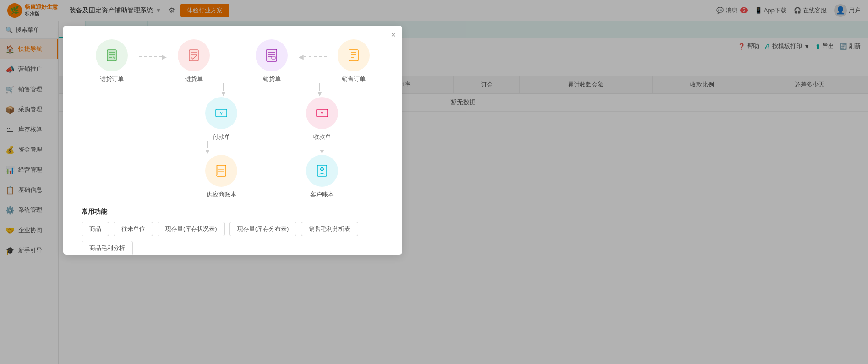  Describe the element at coordinates (322, 171) in the screenshot. I see `customer-ledger-icon` at that location.